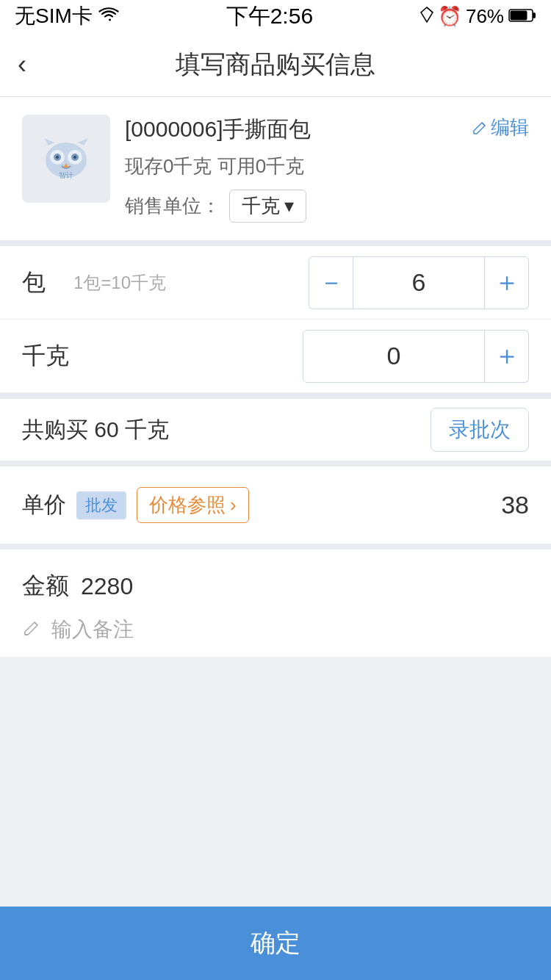  I want to click on status-left: 无SIM卡, so click(67, 16).